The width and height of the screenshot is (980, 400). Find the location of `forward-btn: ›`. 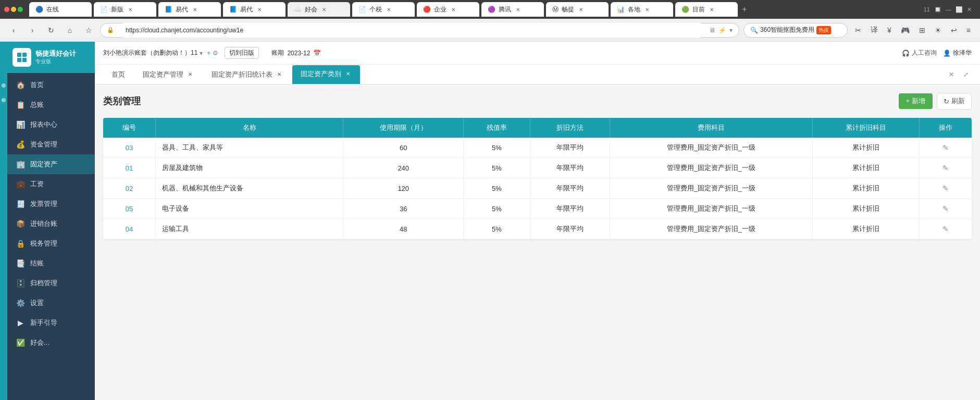

forward-btn: › is located at coordinates (32, 30).